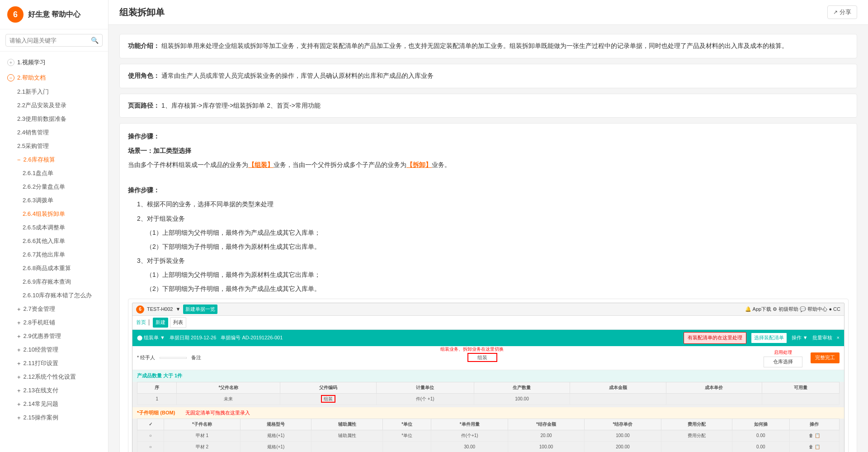 The height and width of the screenshot is (452, 868). I want to click on logo-text: 好生意 帮助中心, so click(54, 14).